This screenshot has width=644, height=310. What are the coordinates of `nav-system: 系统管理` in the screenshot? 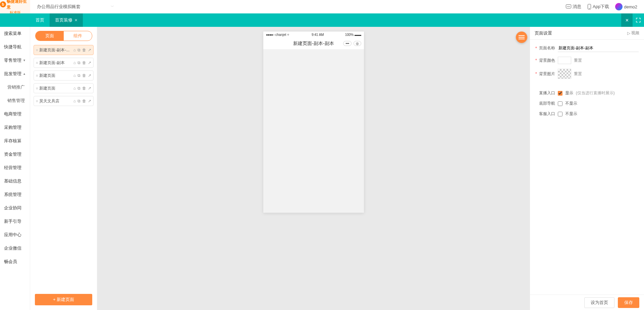 It's located at (15, 195).